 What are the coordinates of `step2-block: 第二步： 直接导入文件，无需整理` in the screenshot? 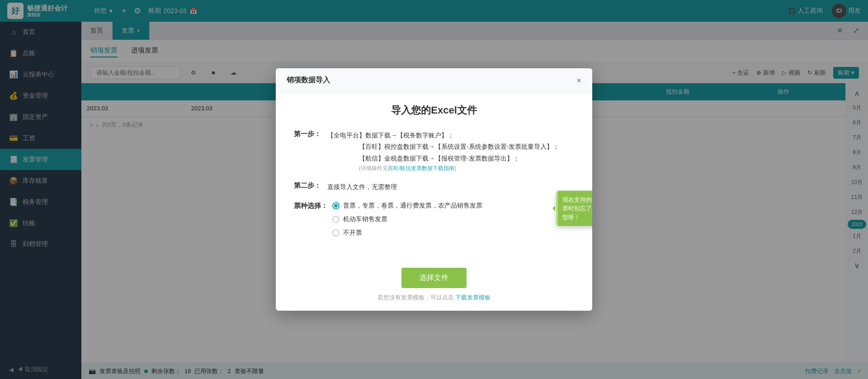 It's located at (434, 187).